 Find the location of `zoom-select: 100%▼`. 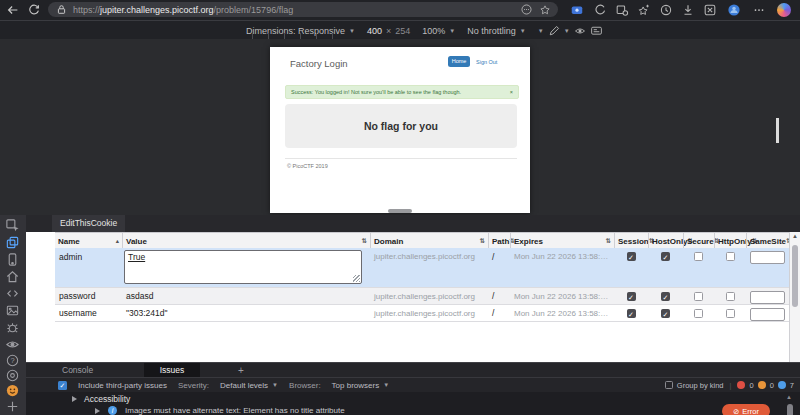

zoom-select: 100%▼ is located at coordinates (438, 31).